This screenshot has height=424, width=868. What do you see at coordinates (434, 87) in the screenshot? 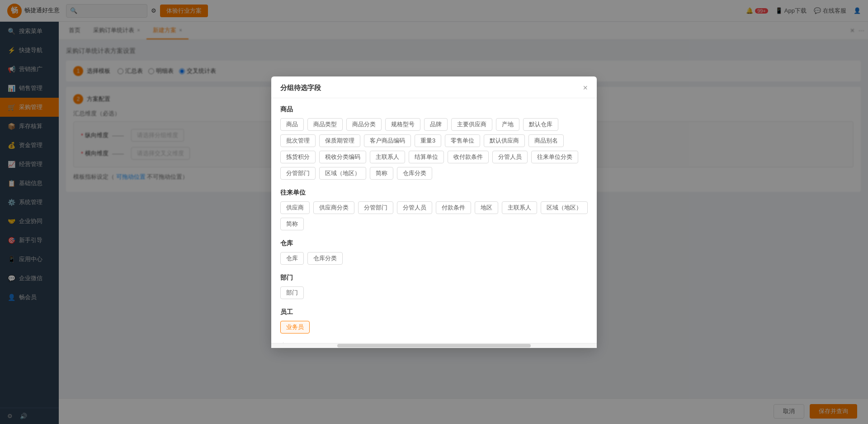
I see `modal-header: 分组待选字段 ×` at bounding box center [434, 87].